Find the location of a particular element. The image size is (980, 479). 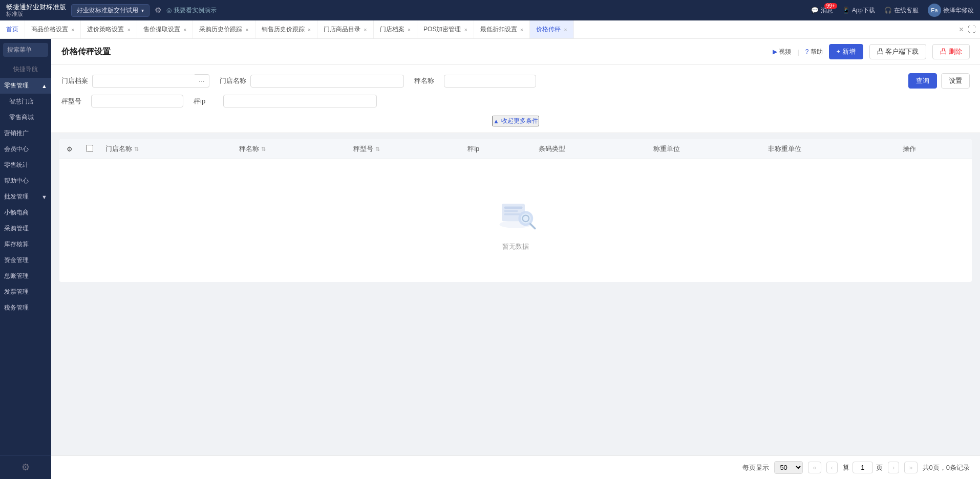

tab-price-scale: 价格传秤 × is located at coordinates (552, 30).